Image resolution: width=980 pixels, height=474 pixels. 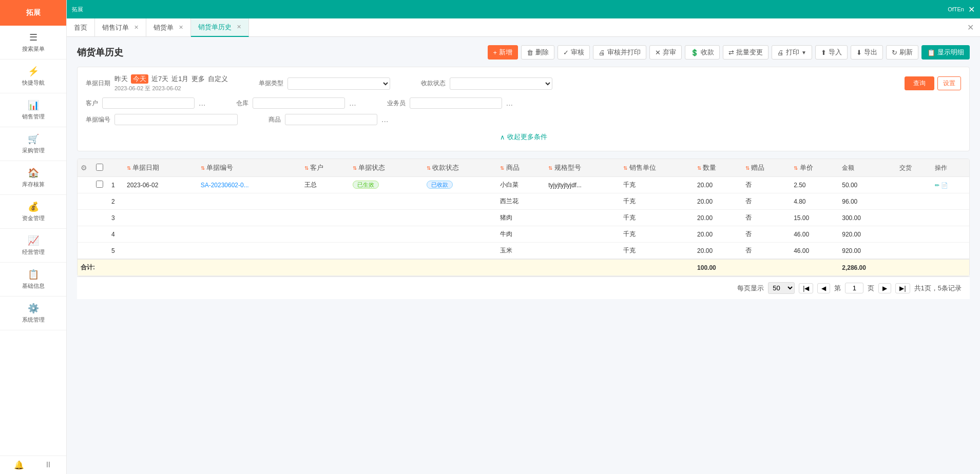 I want to click on sidebar-item-quick-nav: ⚡ 快捷导航, so click(x=33, y=76).